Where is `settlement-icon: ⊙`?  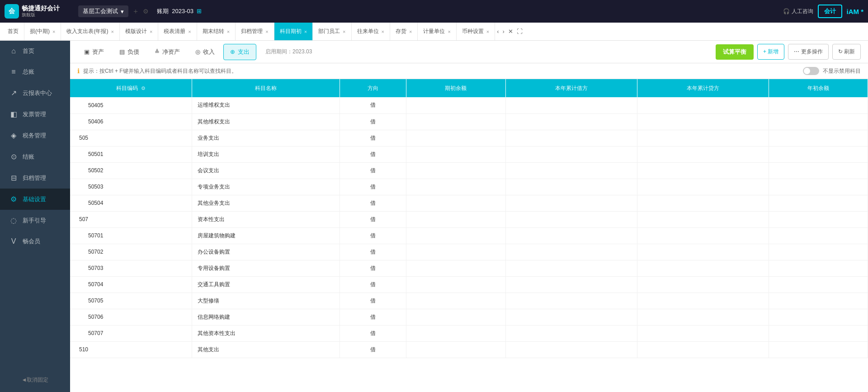
settlement-icon: ⊙ is located at coordinates (14, 156).